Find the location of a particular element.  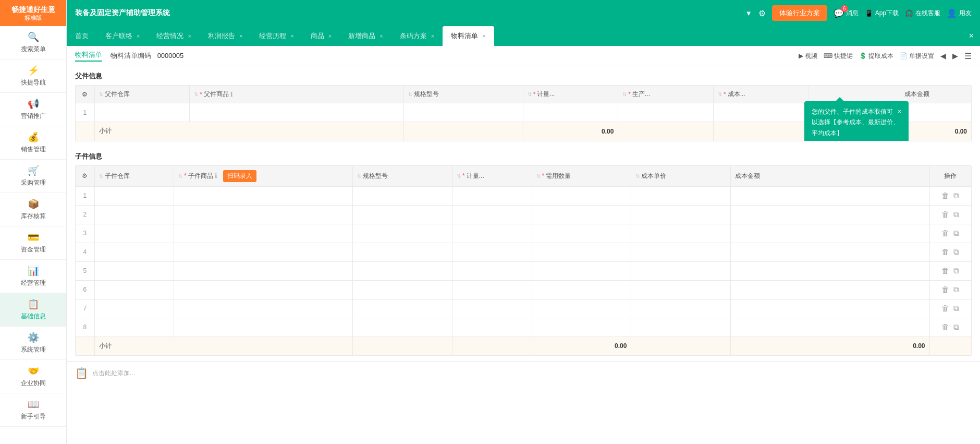

tool-cost: 💲 提取成本 is located at coordinates (876, 56).